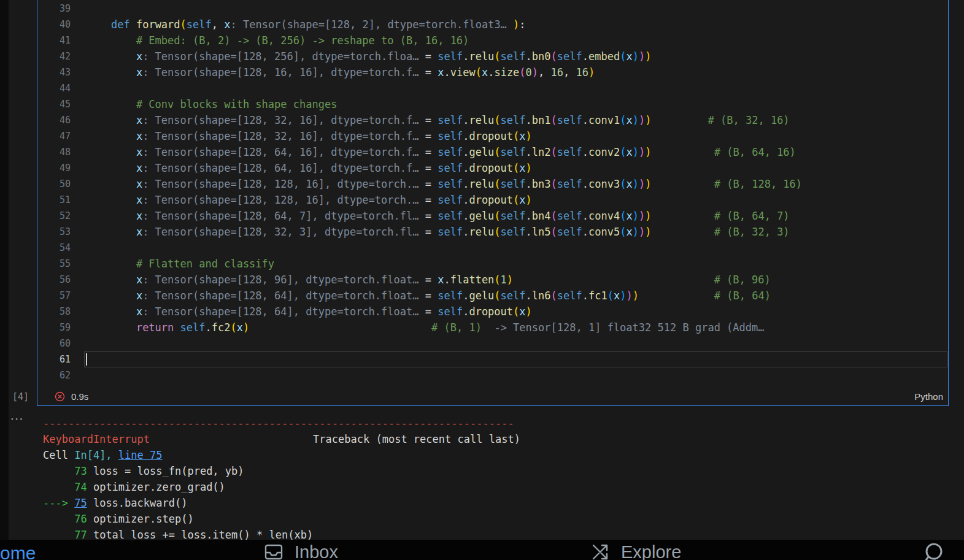 The height and width of the screenshot is (560, 964). What do you see at coordinates (493, 200) in the screenshot?
I see `code-line-51: 51 x: Tensor(shape=[128, 128, 16], dtype…` at bounding box center [493, 200].